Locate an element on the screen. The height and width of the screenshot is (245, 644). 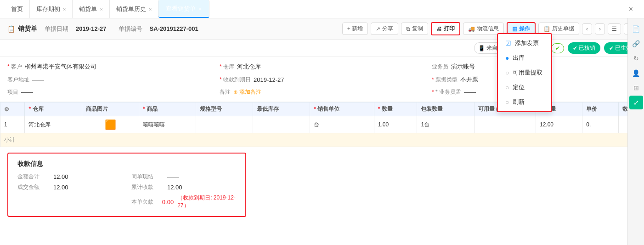
operation-label: 操作 is located at coordinates (525, 28).